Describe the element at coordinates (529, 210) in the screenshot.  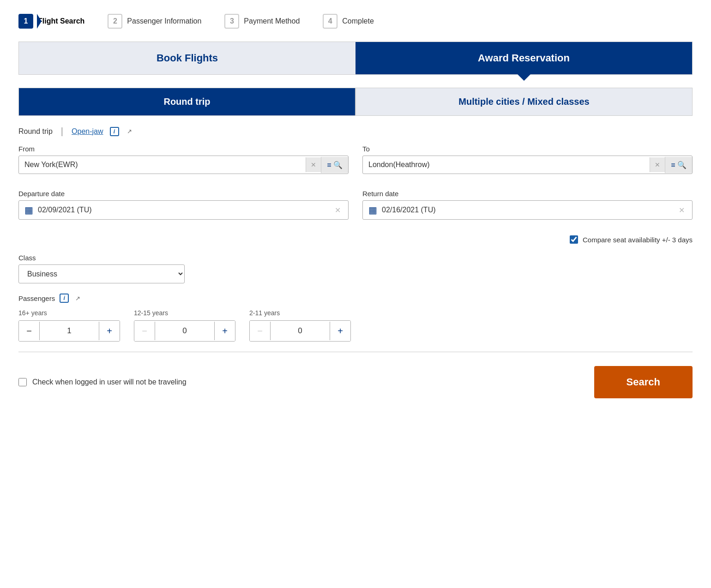
I see `return-date-value: 02/16/2021 (TU)` at that location.